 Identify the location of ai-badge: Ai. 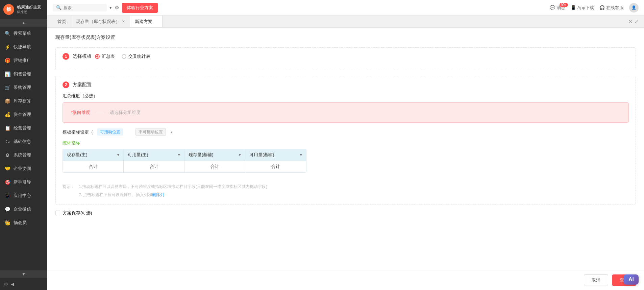
(631, 280).